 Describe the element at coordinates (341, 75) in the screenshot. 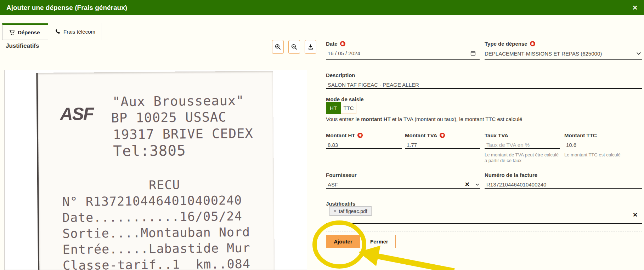

I see `description-label: Description` at that location.